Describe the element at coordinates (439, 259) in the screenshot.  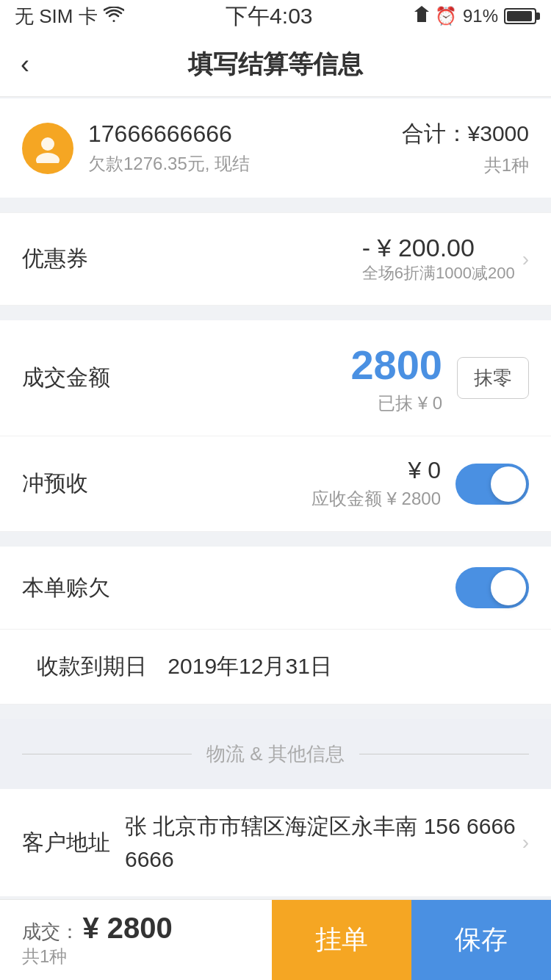
I see `coupon-info: - ¥ 200.00 全场6折满1000减200` at that location.